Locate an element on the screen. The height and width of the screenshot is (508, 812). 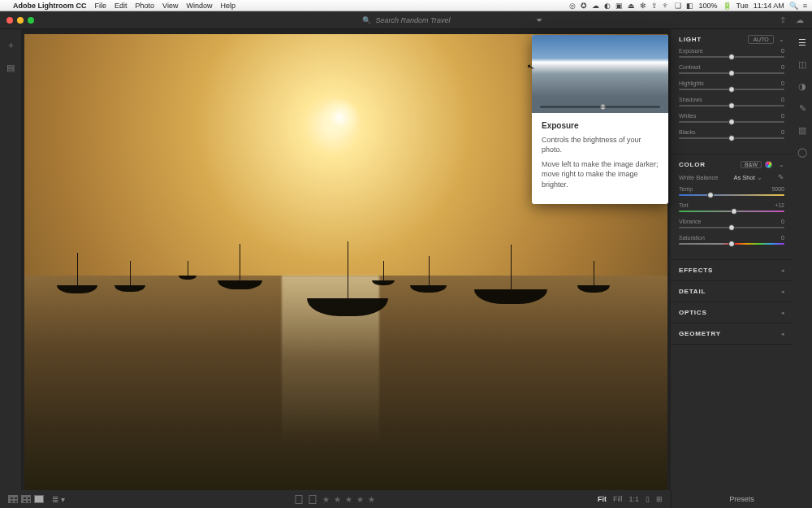
reject-flag-icon is located at coordinates (312, 499).